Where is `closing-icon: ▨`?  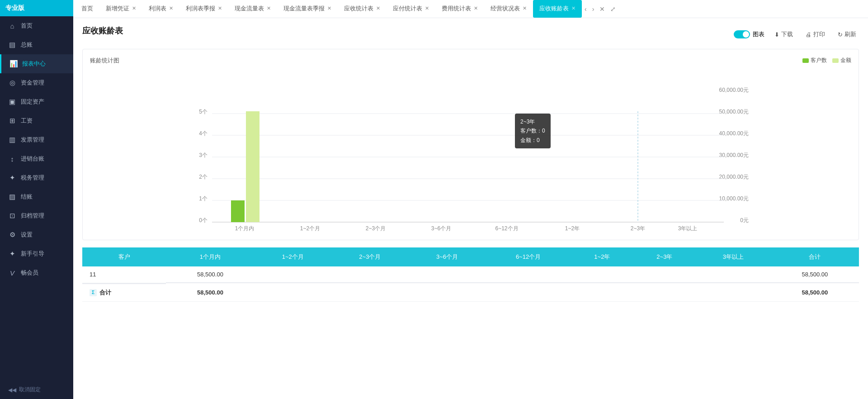
closing-icon: ▨ is located at coordinates (12, 197).